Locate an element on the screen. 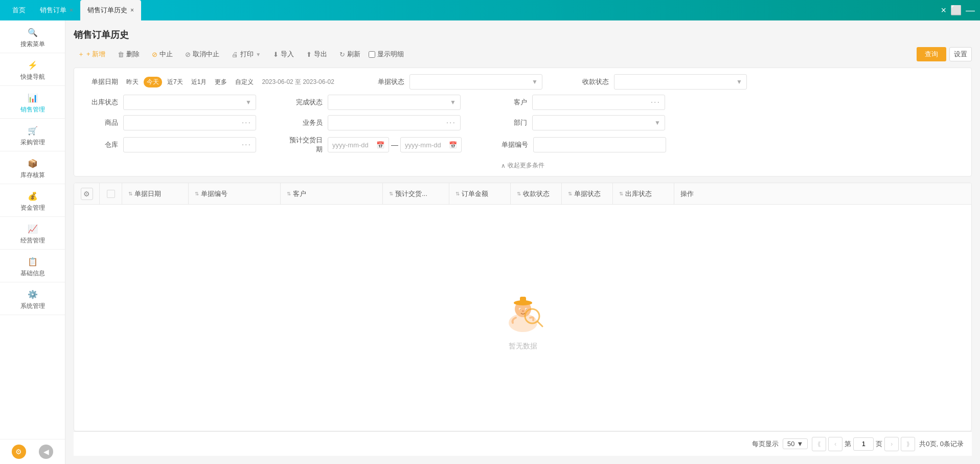 This screenshot has height=464, width=980. pay-status-select: ▼ is located at coordinates (680, 82).